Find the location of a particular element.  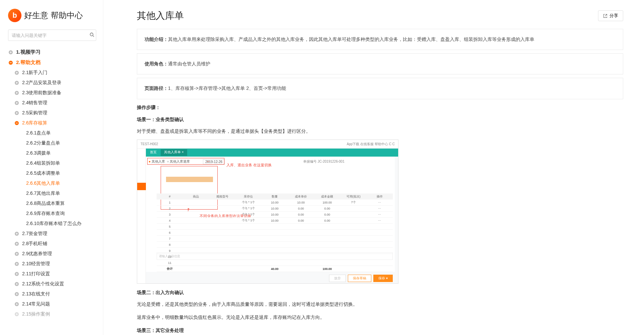

nav-item-2-11: 2.11打印设置 is located at coordinates (52, 274).